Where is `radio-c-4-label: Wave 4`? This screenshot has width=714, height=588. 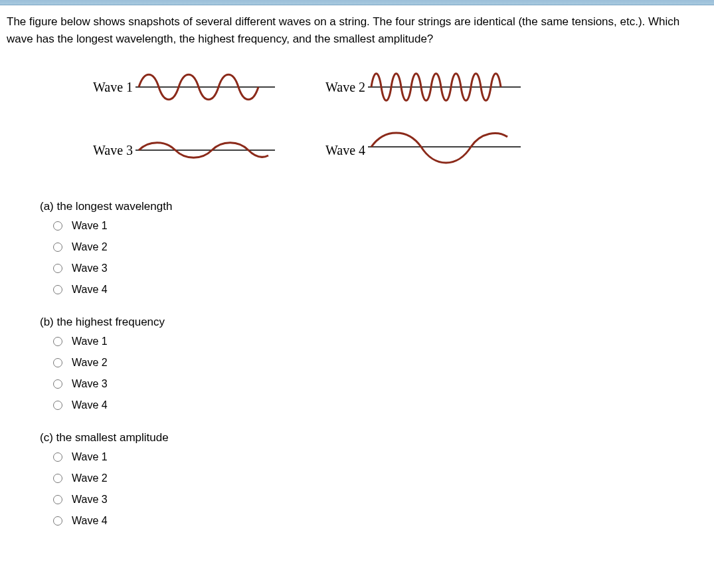
radio-c-4-label: Wave 4 is located at coordinates (90, 521).